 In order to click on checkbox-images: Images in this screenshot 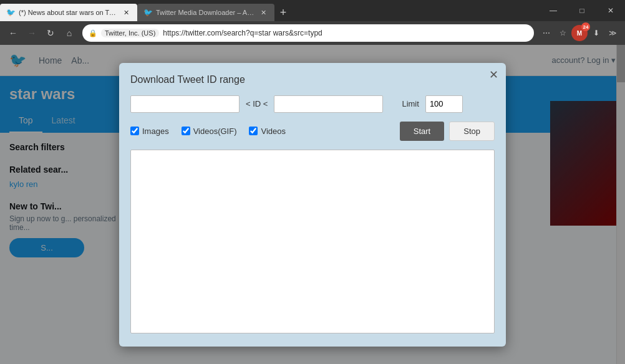, I will do `click(150, 131)`.